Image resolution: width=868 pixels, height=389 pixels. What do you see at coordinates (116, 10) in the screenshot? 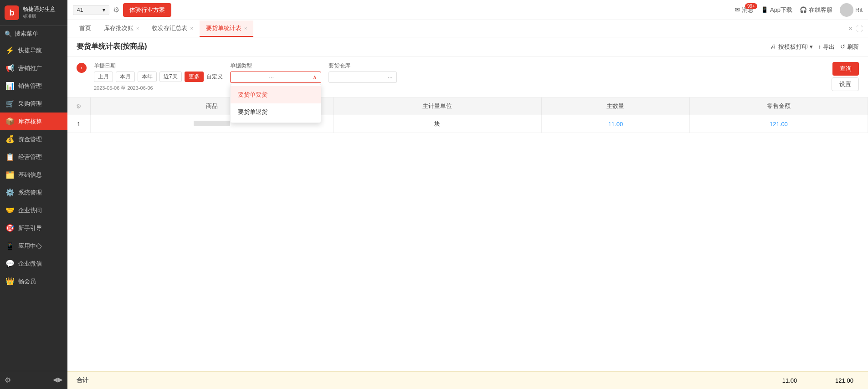
I see `topbar-settings-icon: ⚙` at bounding box center [116, 10].